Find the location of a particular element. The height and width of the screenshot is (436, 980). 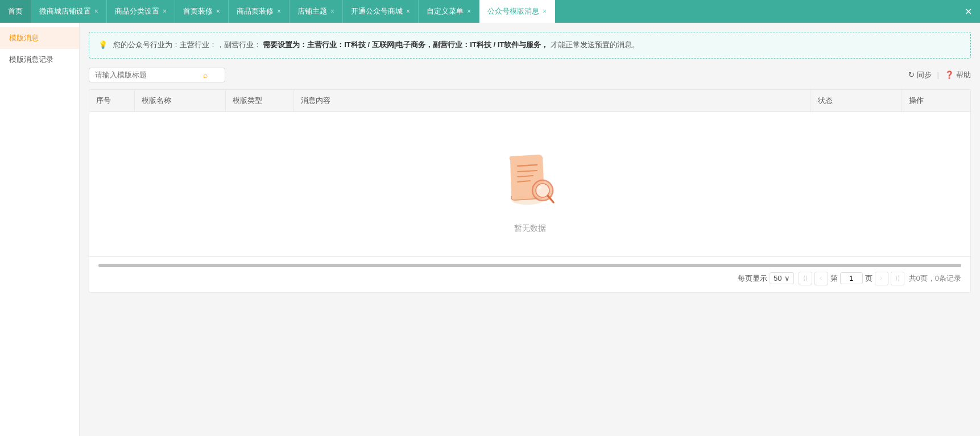

tab-label-category-settings: 商品分类设置 is located at coordinates (137, 11).